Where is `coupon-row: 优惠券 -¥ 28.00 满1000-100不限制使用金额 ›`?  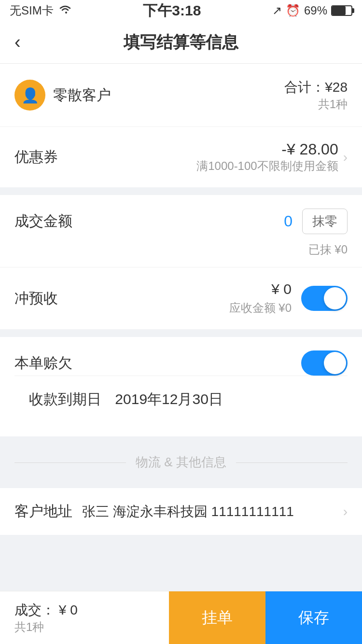 coupon-row: 优惠券 -¥ 28.00 满1000-100不限制使用金额 › is located at coordinates (181, 157).